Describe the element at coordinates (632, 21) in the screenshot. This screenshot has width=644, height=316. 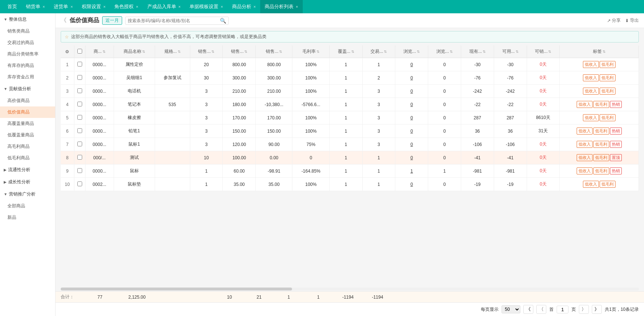
I see `export-button: ⬇ 导出` at that location.